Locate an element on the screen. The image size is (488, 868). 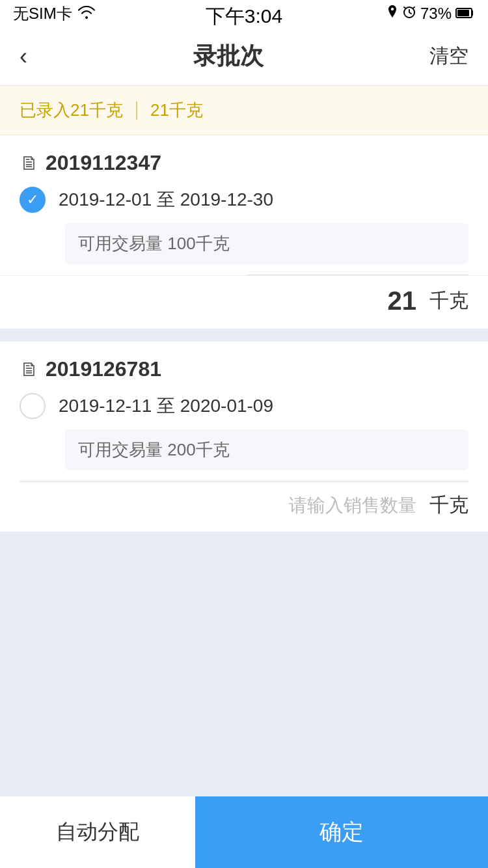
batch-date-row-1: ✓ 2019-12-01 至 2019-12-30 is located at coordinates (244, 200).